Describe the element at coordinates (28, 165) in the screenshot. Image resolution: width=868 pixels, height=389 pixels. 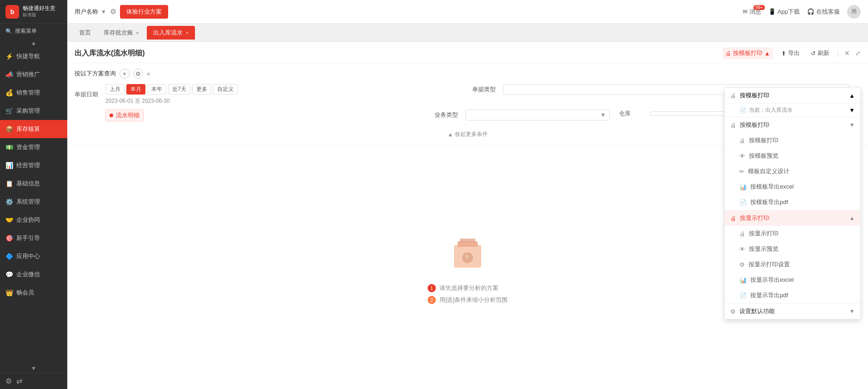
I see `sidebar-item-label: 经营管理` at that location.